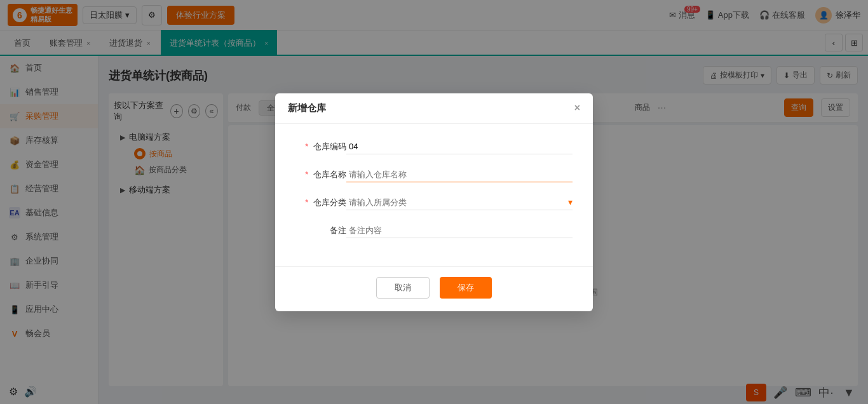 This screenshot has width=868, height=404. I want to click on required-star-category: *, so click(306, 202).